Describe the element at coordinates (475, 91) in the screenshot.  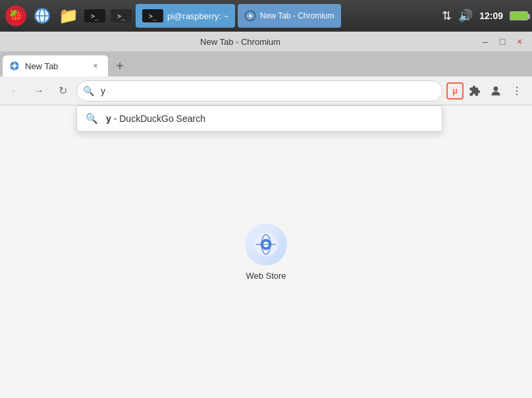
I see `extensions-icon` at that location.